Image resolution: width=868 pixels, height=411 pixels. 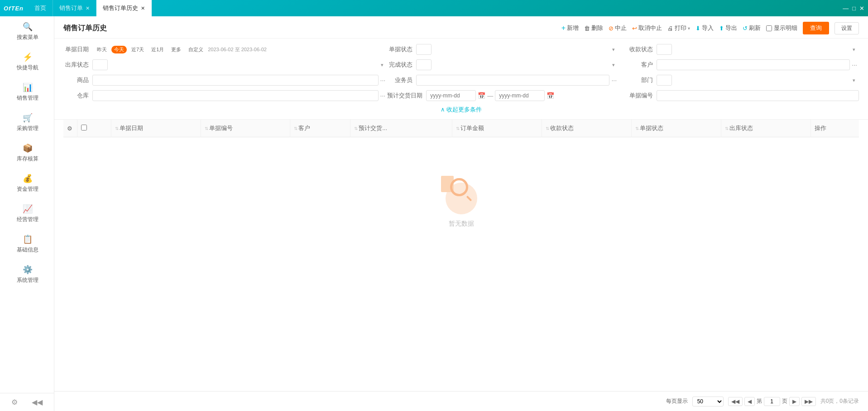 What do you see at coordinates (28, 280) in the screenshot?
I see `sidebar-item-label: 系统管理` at bounding box center [28, 280].